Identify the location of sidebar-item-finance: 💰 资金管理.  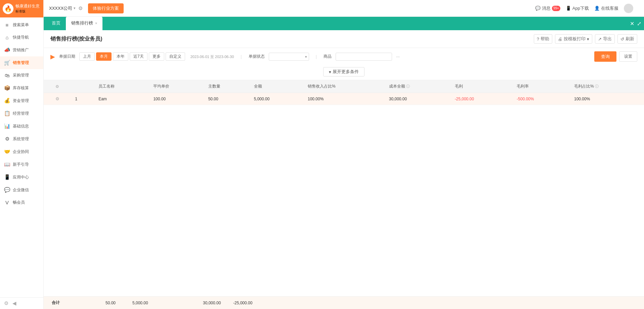
(22, 101).